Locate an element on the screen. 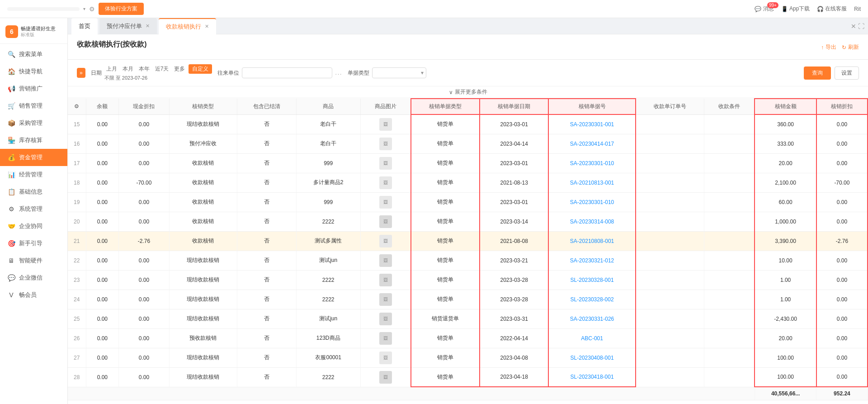 Image resolution: width=868 pixels, height=404 pixels. cell-verify-date: 2023-03-28 is located at coordinates (514, 299).